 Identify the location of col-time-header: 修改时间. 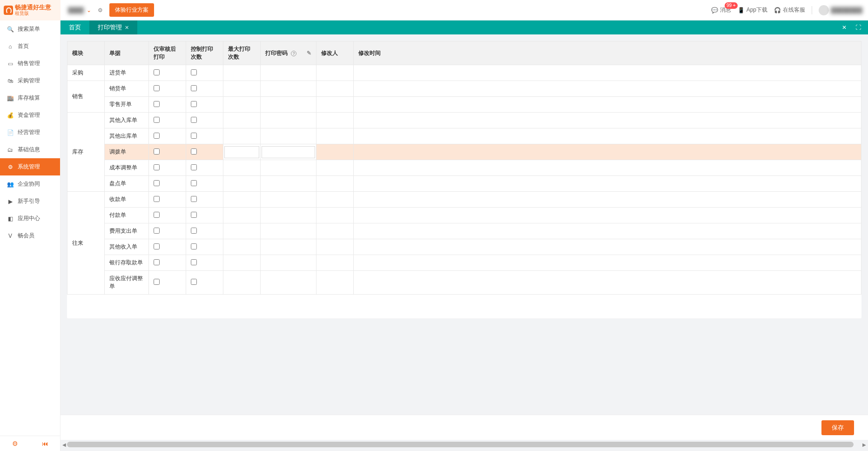
(608, 53).